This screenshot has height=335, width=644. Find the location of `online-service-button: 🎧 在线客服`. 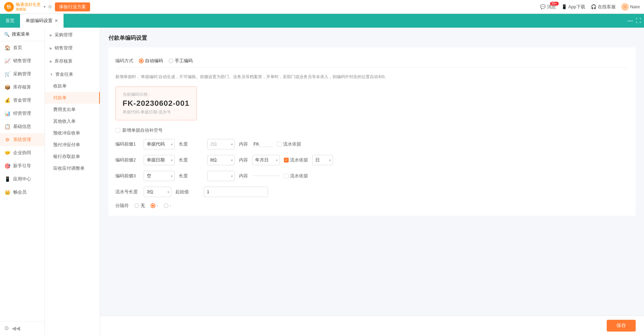

online-service-button: 🎧 在线客服 is located at coordinates (603, 7).